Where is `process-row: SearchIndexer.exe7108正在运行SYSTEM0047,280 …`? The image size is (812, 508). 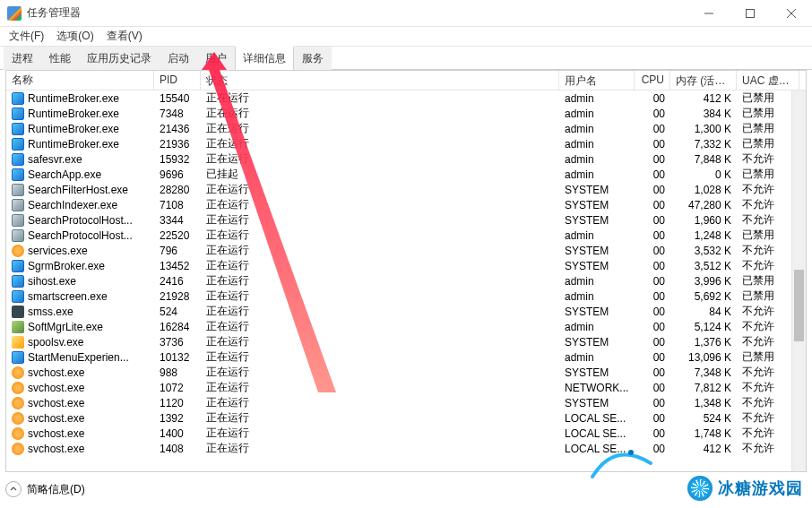 process-row: SearchIndexer.exe7108正在运行SYSTEM0047,280 … is located at coordinates (406, 204).